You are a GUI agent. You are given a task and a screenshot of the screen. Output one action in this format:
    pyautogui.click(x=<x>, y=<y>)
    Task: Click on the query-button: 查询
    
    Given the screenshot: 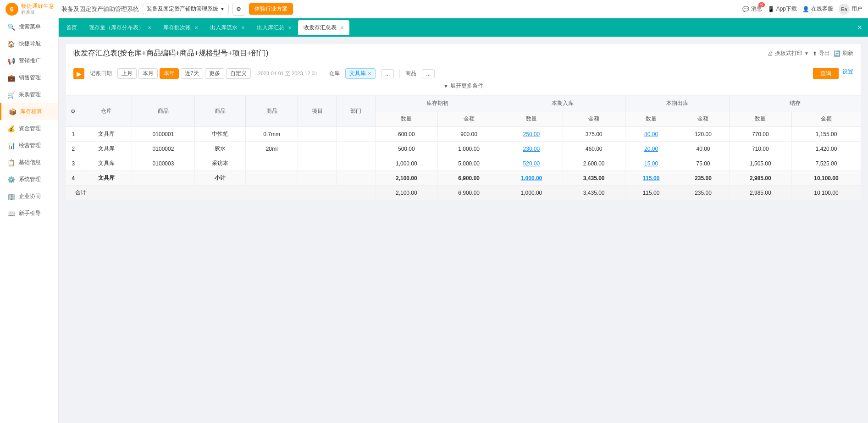 What is the action you would take?
    pyautogui.click(x=826, y=73)
    